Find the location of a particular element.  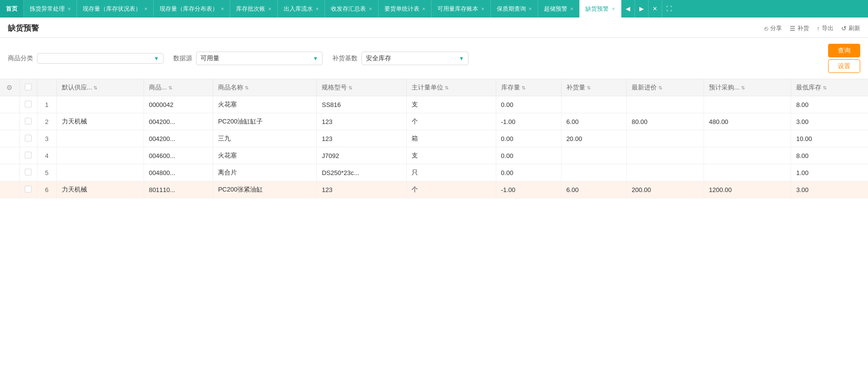

filter-replenish-base-label: 补货基数 is located at coordinates (345, 58).